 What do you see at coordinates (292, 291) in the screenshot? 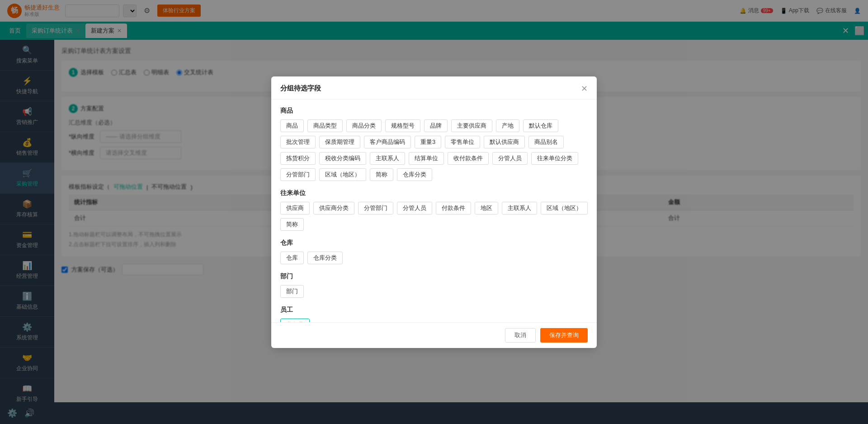
I see `field-tag: 部门` at bounding box center [292, 291].